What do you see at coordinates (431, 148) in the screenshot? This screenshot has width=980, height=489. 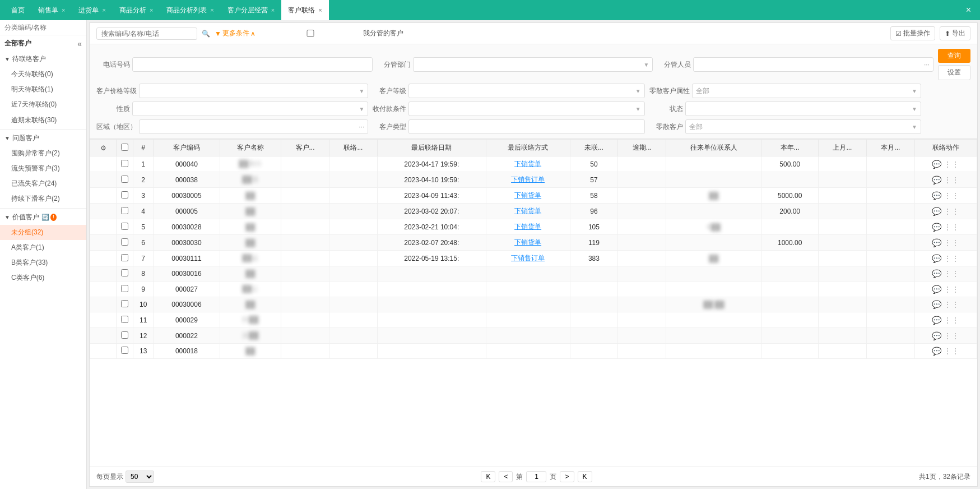 I see `last-date-col-header: 最后联络日期` at bounding box center [431, 148].